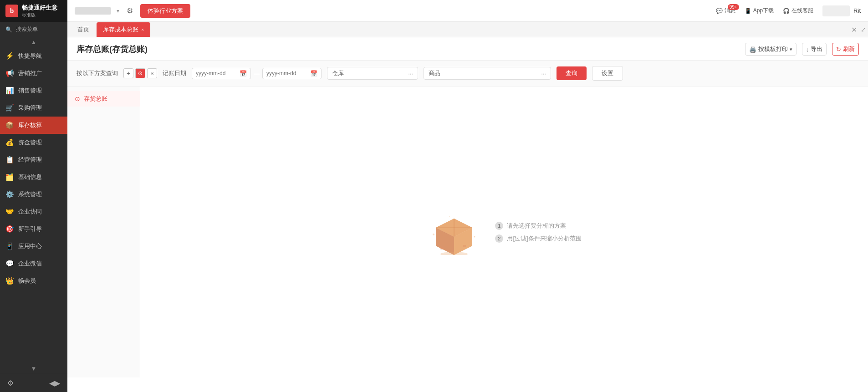 This screenshot has width=868, height=392. Describe the element at coordinates (96, 99) in the screenshot. I see `scheme-item-label: 存货总账` at that location.